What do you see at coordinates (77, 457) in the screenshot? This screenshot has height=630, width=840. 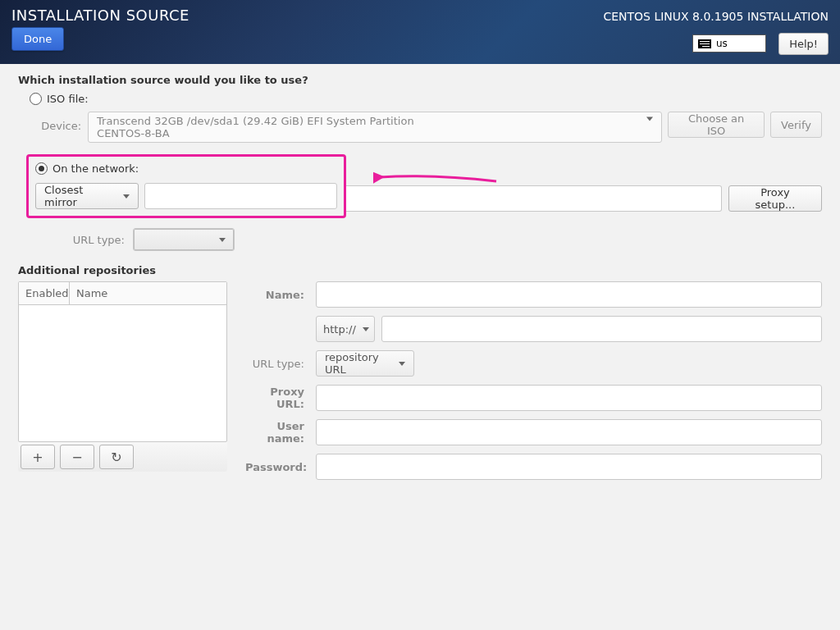 I see `remove-repo-button: −` at bounding box center [77, 457].